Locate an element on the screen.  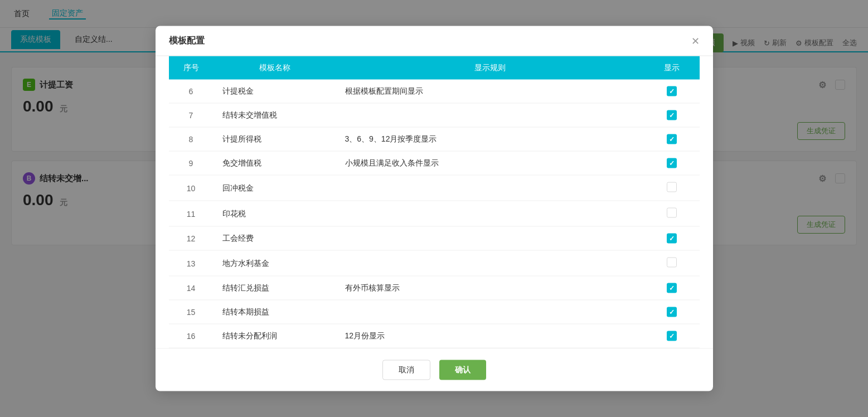
modal-close-button: ✕ is located at coordinates (696, 41).